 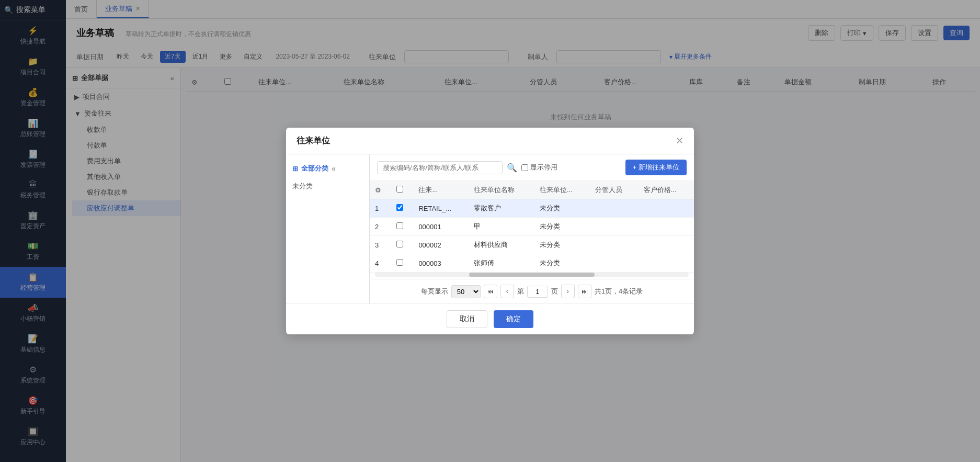 What do you see at coordinates (512, 167) in the screenshot?
I see `search-icon: 🔍` at bounding box center [512, 167].